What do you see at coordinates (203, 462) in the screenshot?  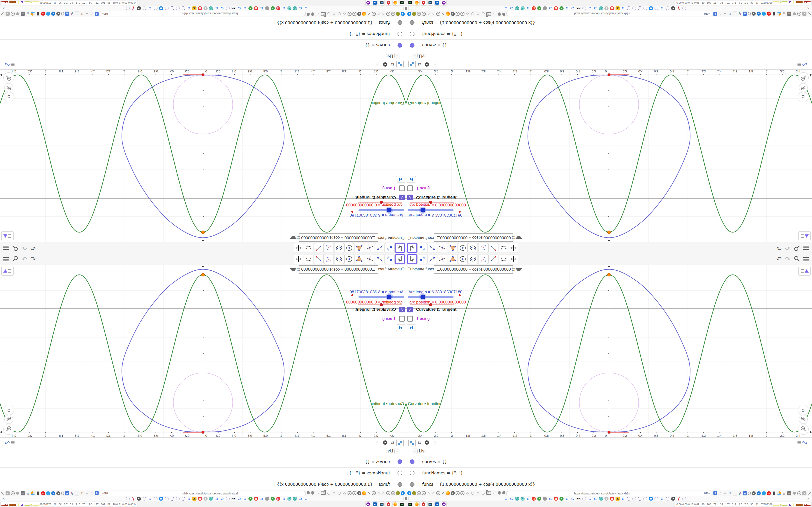 I see `algebra-row: curves = {}` at bounding box center [203, 462].